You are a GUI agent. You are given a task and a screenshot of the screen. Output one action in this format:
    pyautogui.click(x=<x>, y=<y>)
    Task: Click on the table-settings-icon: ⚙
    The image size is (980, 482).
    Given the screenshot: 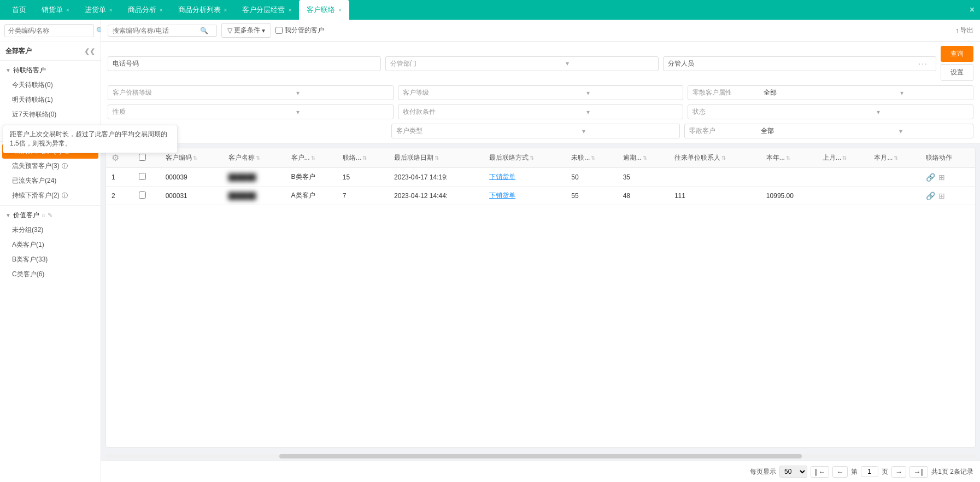 What is the action you would take?
    pyautogui.click(x=115, y=158)
    